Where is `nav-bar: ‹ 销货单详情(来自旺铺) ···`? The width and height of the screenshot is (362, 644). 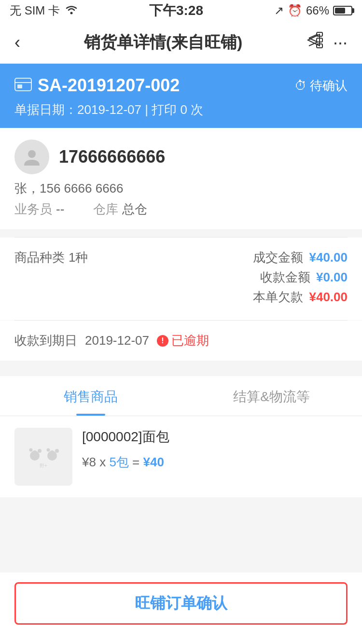 nav-bar: ‹ 销货单详情(来自旺铺) ··· is located at coordinates (181, 42).